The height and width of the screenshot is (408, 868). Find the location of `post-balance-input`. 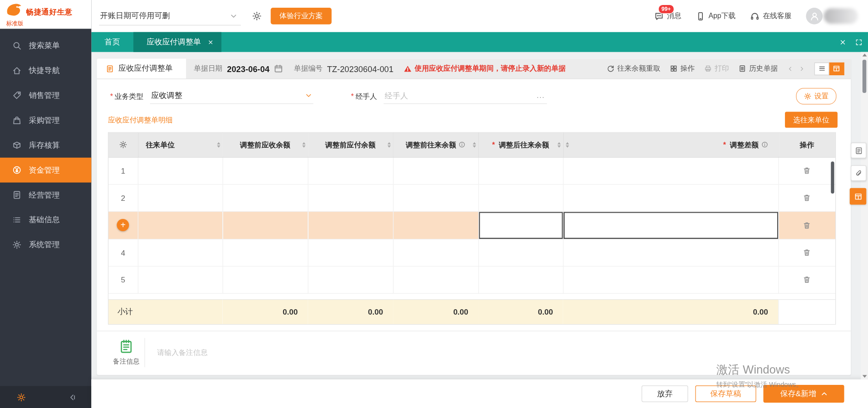

post-balance-input is located at coordinates (521, 225).